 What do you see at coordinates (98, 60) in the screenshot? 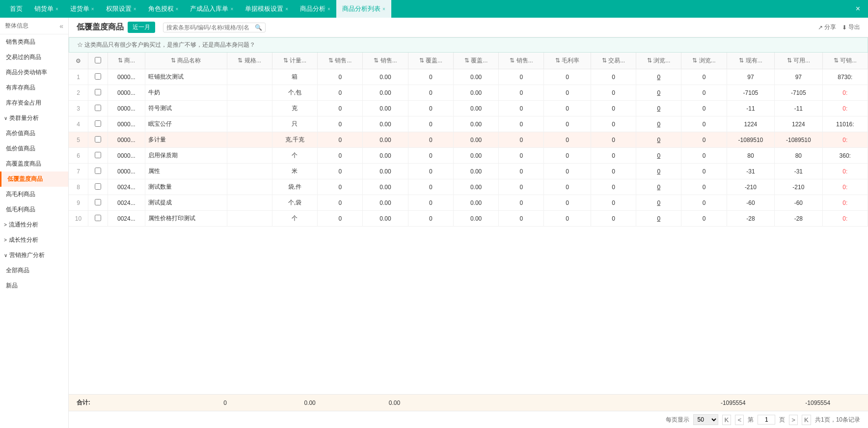
I see `select-all-checkbox` at bounding box center [98, 60].